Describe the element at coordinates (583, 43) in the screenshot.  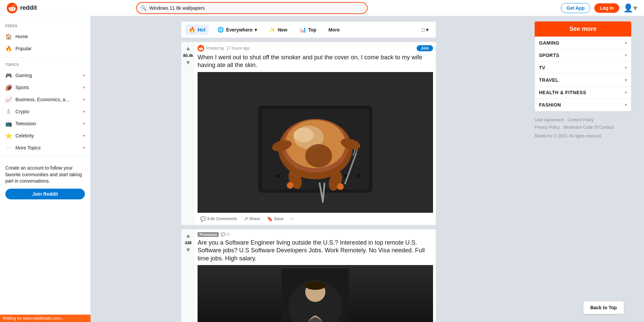
I see `topic-item-gaming: GAMING ▾` at that location.